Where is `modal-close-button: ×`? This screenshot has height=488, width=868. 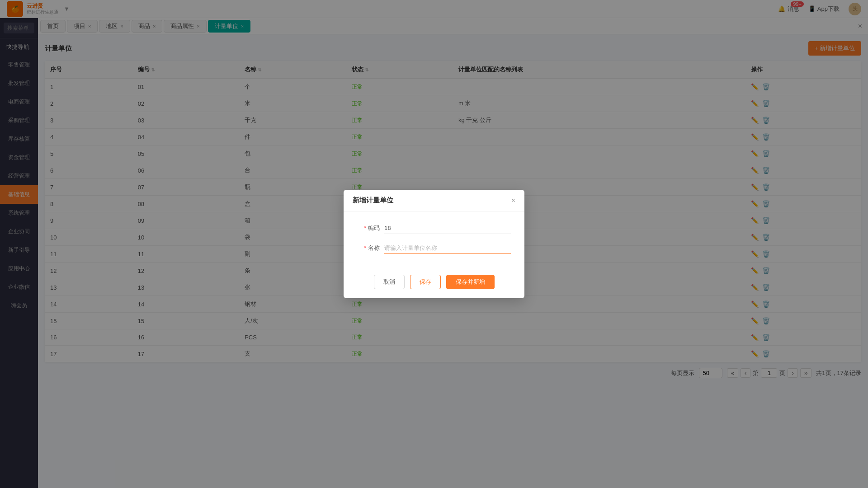
modal-close-button: × is located at coordinates (514, 201).